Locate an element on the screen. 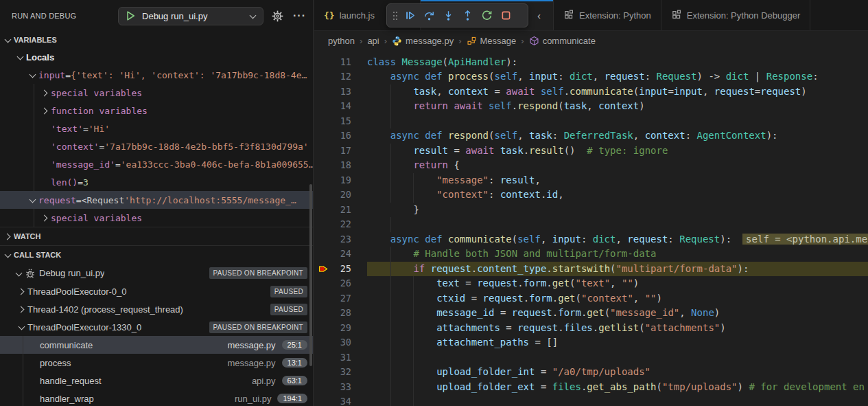  code-line: 26 text = request.form.get("text", "") is located at coordinates (591, 284).